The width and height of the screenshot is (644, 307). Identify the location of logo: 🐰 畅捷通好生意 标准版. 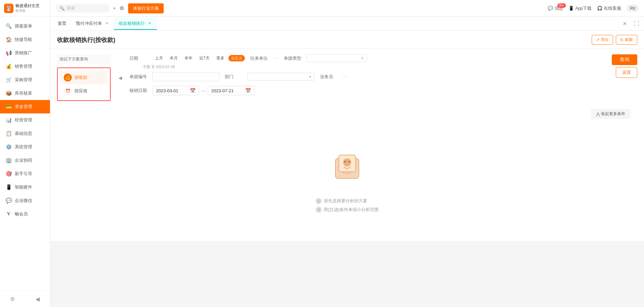
(25, 8).